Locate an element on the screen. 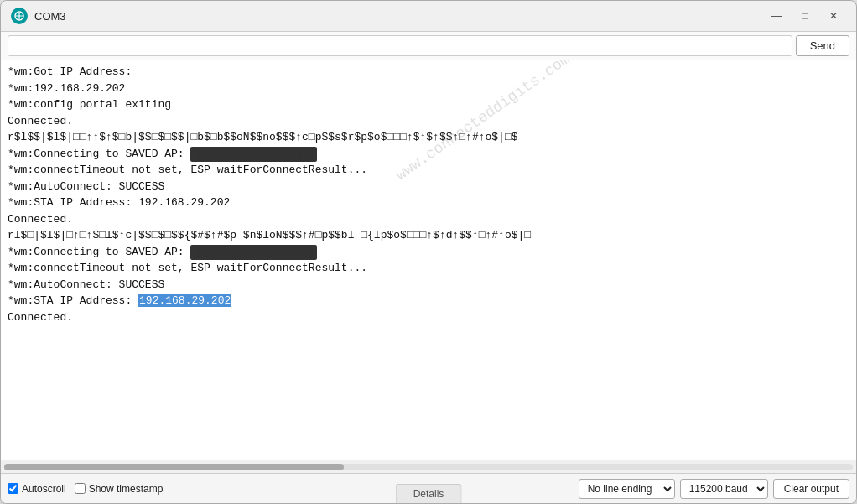  send-button: Send is located at coordinates (823, 45).